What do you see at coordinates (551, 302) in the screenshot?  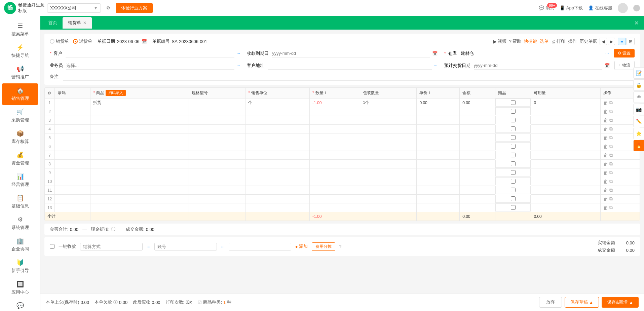 I see `discard-button: 放弃` at bounding box center [551, 302].